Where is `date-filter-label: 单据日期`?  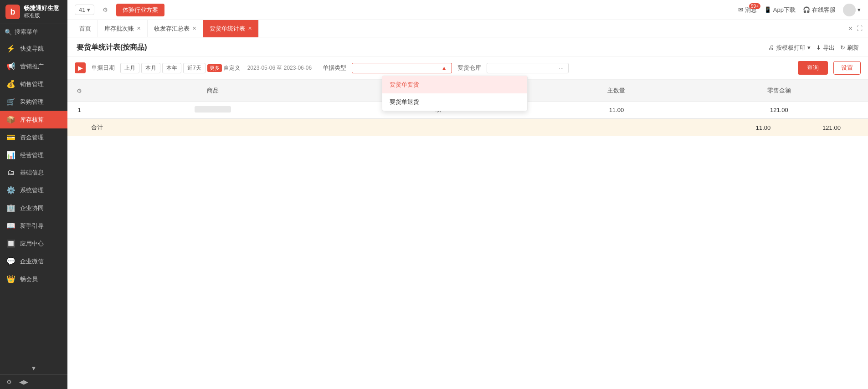 date-filter-label: 单据日期 is located at coordinates (103, 68).